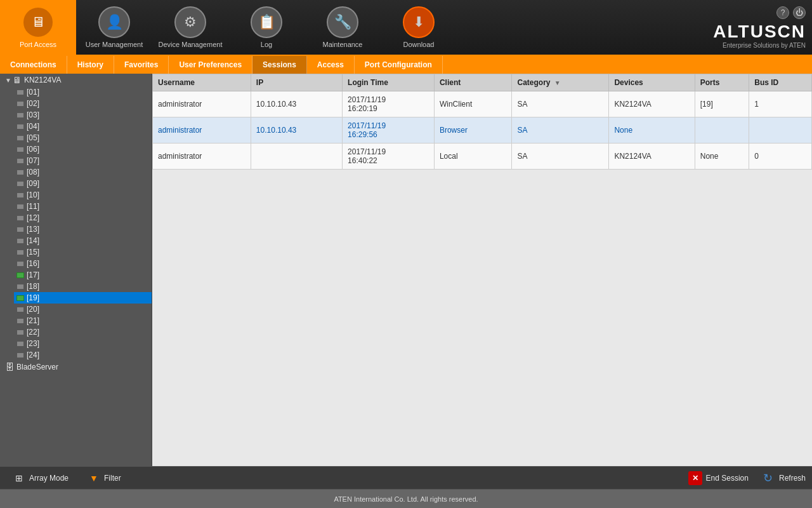 Image resolution: width=812 pixels, height=508 pixels. Describe the element at coordinates (791, 13) in the screenshot. I see `logo-icon-buttons: ? ⏻` at that location.